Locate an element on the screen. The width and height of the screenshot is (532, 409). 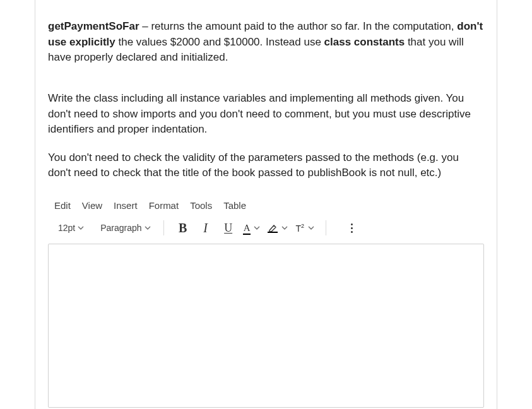
menu-edit: Edit is located at coordinates (62, 206).